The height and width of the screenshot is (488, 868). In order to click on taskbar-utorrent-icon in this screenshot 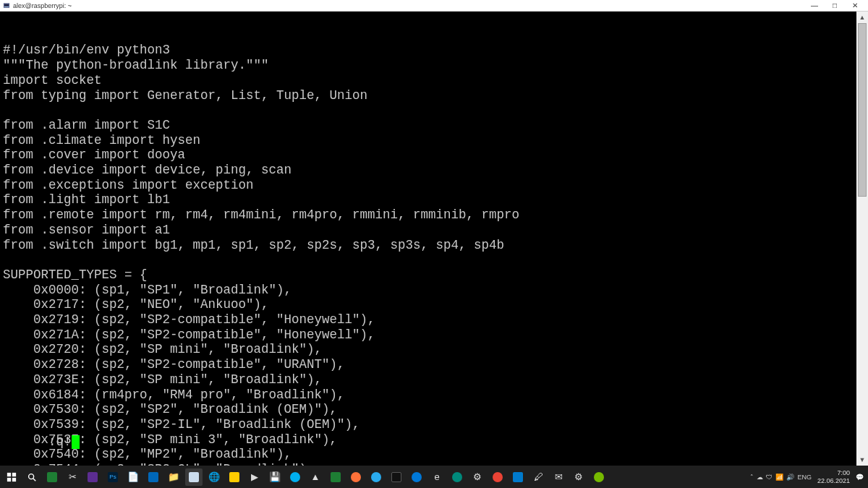, I will do `click(599, 477)`.